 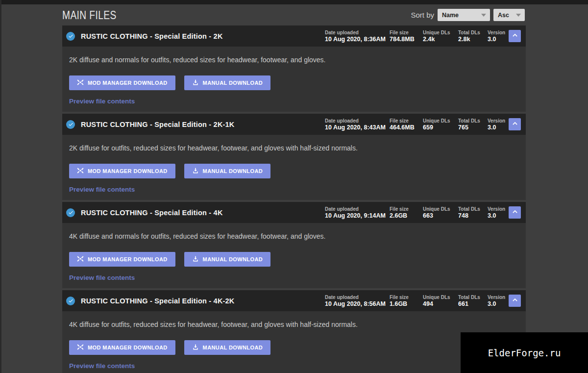 What do you see at coordinates (423, 124) in the screenshot?
I see `file-meta: Date uploaded10 Aug 2020, 8:43AM File si…` at bounding box center [423, 124].